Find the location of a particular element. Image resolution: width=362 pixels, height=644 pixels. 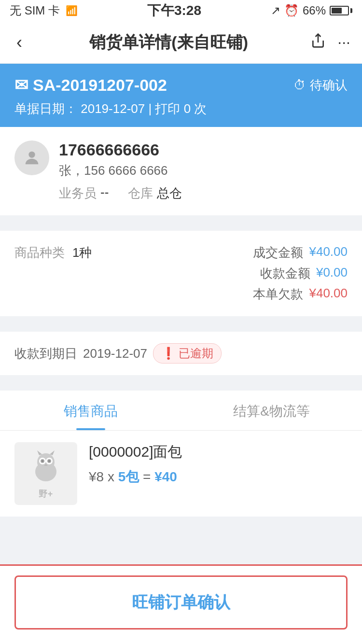

confirm-button: 旺铺订单确认 is located at coordinates (181, 602).